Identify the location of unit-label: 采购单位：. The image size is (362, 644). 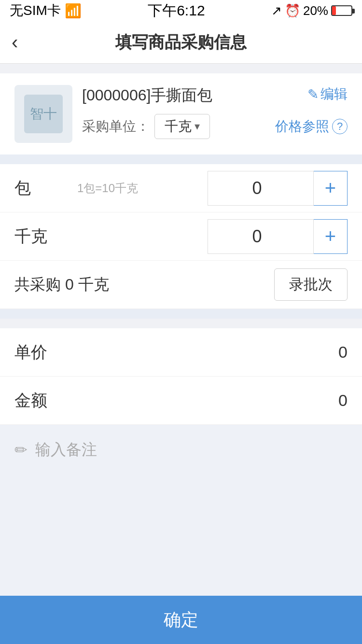
(116, 126).